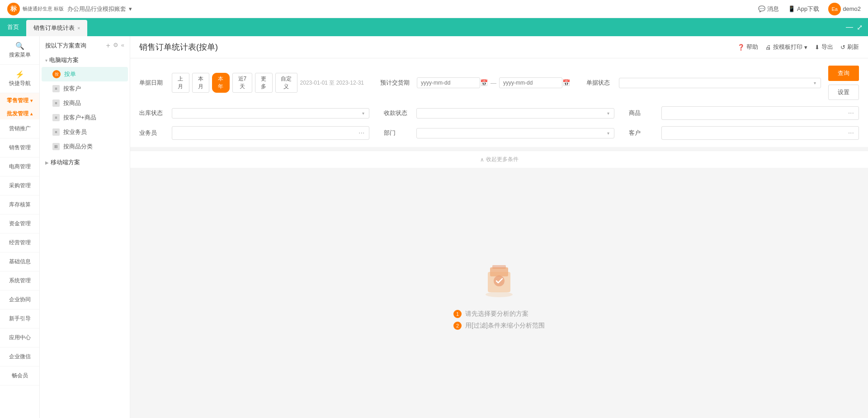 The width and height of the screenshot is (868, 418). Describe the element at coordinates (844, 9) in the screenshot. I see `user-menu: Ea demo2` at that location.